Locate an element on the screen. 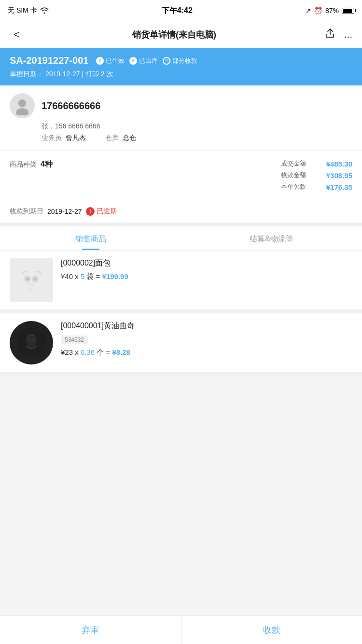  check-icon-effective: ✓ is located at coordinates (100, 61).